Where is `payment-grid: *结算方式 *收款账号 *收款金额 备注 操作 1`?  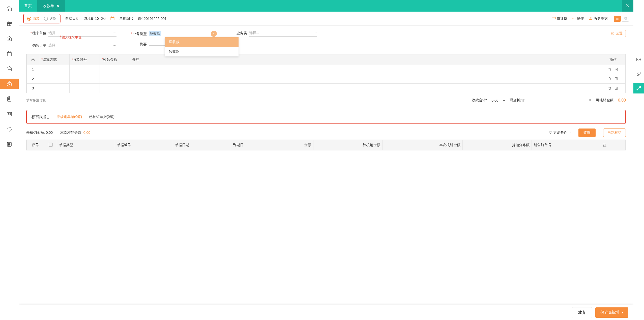 payment-grid: *结算方式 *收款账号 *收款金额 备注 操作 1 is located at coordinates (326, 74).